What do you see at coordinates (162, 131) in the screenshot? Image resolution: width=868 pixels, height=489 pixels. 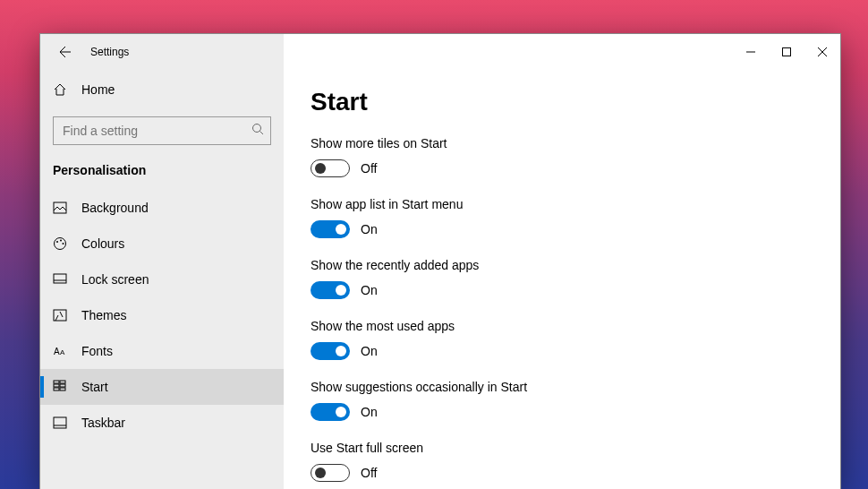 I see `search-container` at bounding box center [162, 131].